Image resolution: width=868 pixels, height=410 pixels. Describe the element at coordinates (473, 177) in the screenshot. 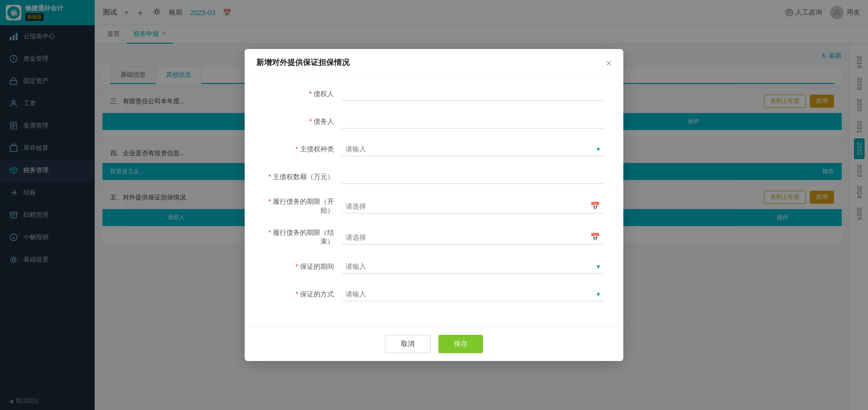

I see `claim-amount-input` at that location.